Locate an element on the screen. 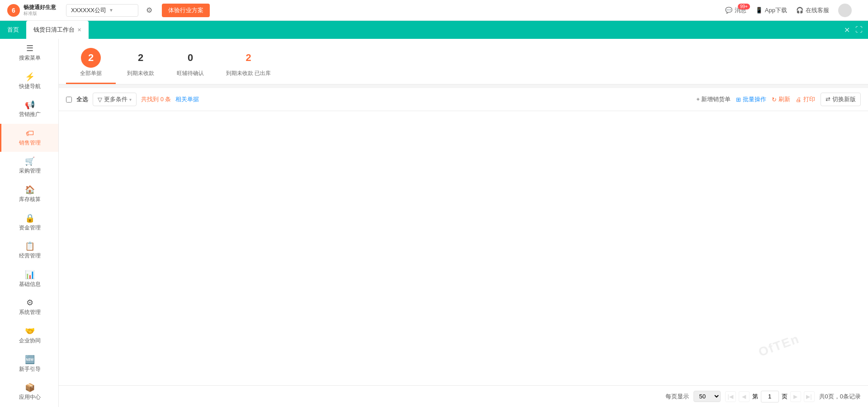 The image size is (868, 407). tab-work: 钱货日清工作台 ✕ is located at coordinates (57, 30).